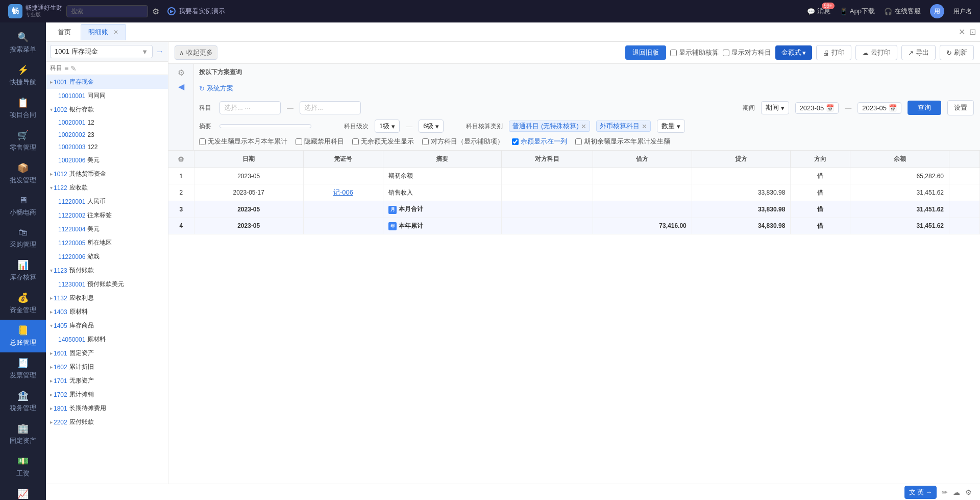 Image resolution: width=980 pixels, height=500 pixels. Describe the element at coordinates (23, 43) in the screenshot. I see `sidebar-item-search: 🔍 搜索菜单` at that location.